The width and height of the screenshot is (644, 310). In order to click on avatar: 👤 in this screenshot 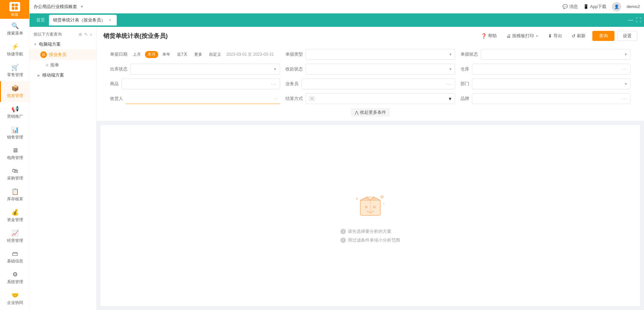, I will do `click(616, 7)`.